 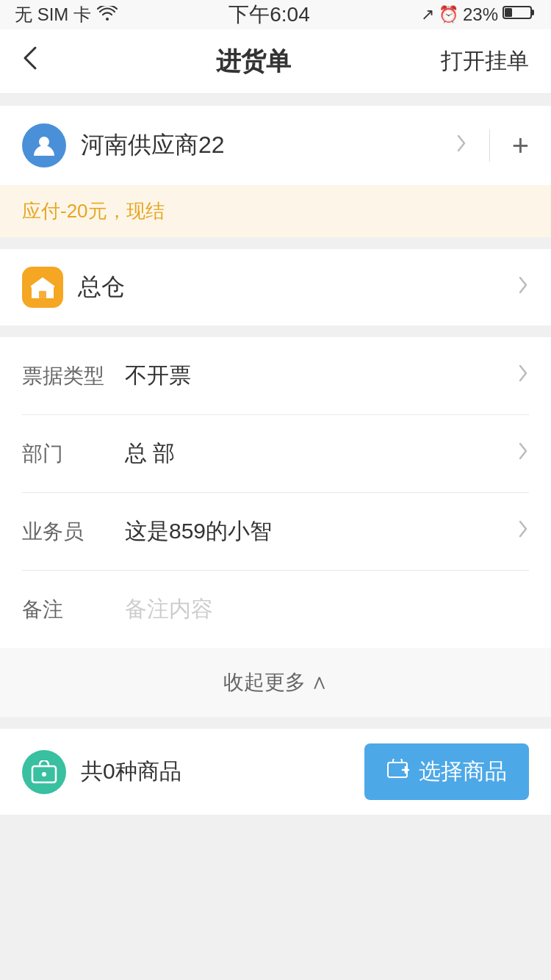 What do you see at coordinates (485, 62) in the screenshot?
I see `open-pending-button: 打开挂单` at bounding box center [485, 62].